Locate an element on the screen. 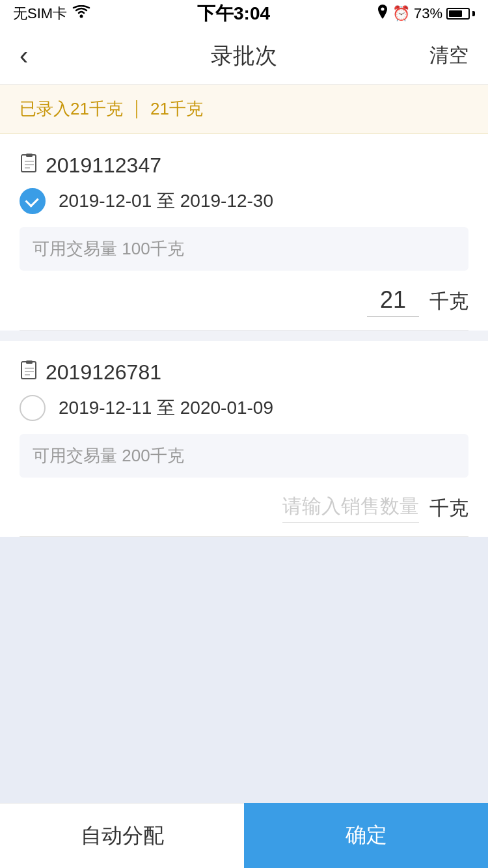  carrier-text: 无SIM卡 is located at coordinates (40, 14).